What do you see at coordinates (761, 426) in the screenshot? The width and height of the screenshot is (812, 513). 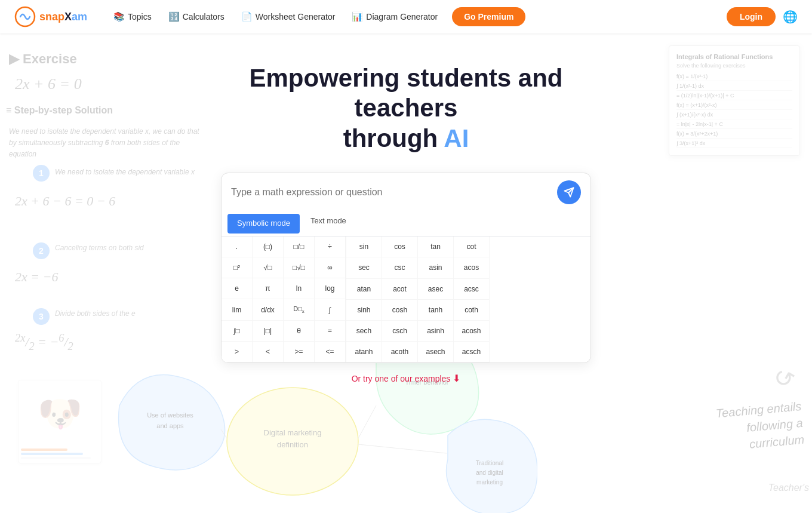 I see `teaching-text: Teaching entails following a curriculum` at bounding box center [761, 426].